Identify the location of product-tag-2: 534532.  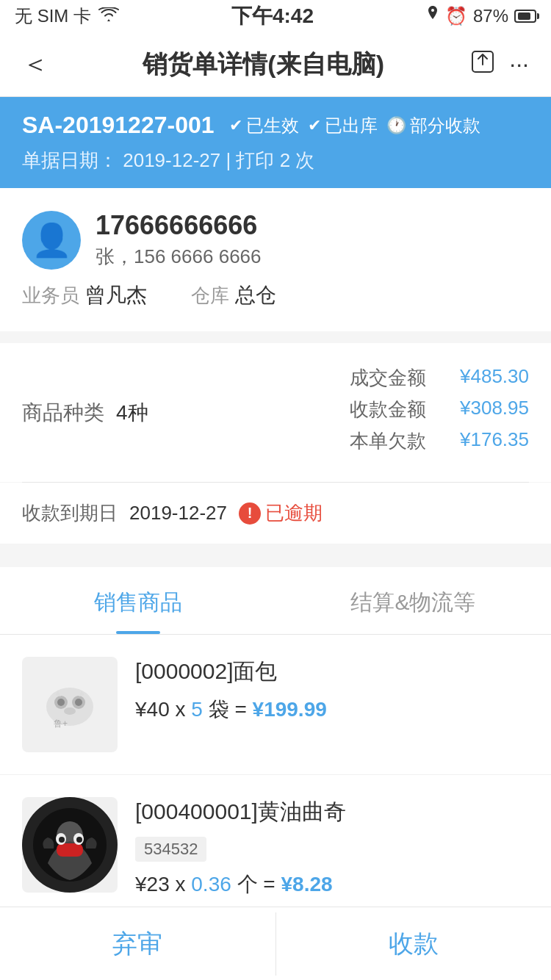
(170, 849).